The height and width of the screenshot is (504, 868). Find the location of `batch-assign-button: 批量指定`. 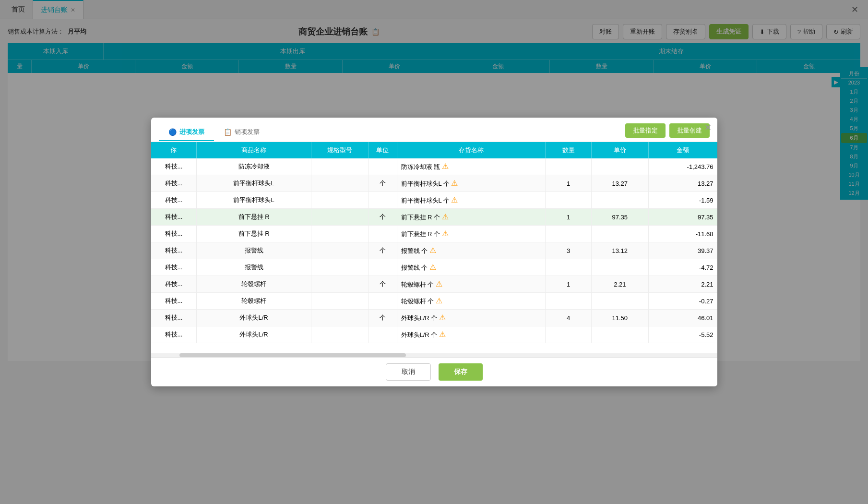

batch-assign-button: 批量指定 is located at coordinates (645, 131).